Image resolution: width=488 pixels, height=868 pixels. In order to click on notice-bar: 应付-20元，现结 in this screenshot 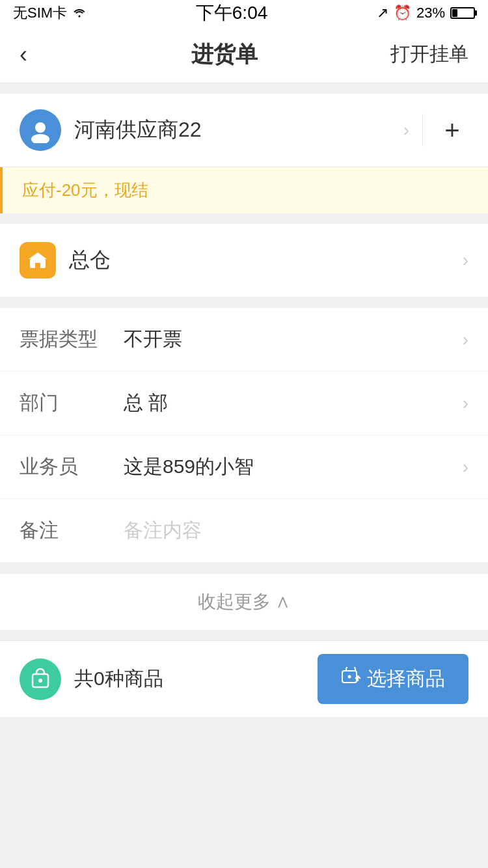, I will do `click(244, 190)`.